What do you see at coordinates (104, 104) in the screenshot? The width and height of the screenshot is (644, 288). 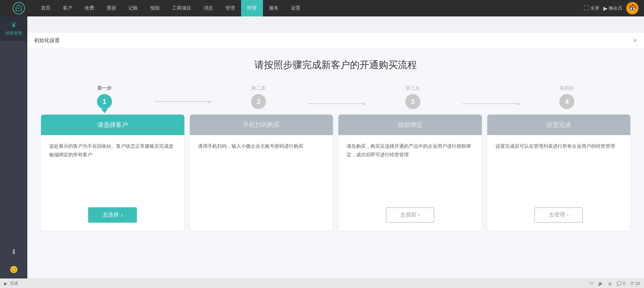 I see `step1-node: 1` at bounding box center [104, 104].